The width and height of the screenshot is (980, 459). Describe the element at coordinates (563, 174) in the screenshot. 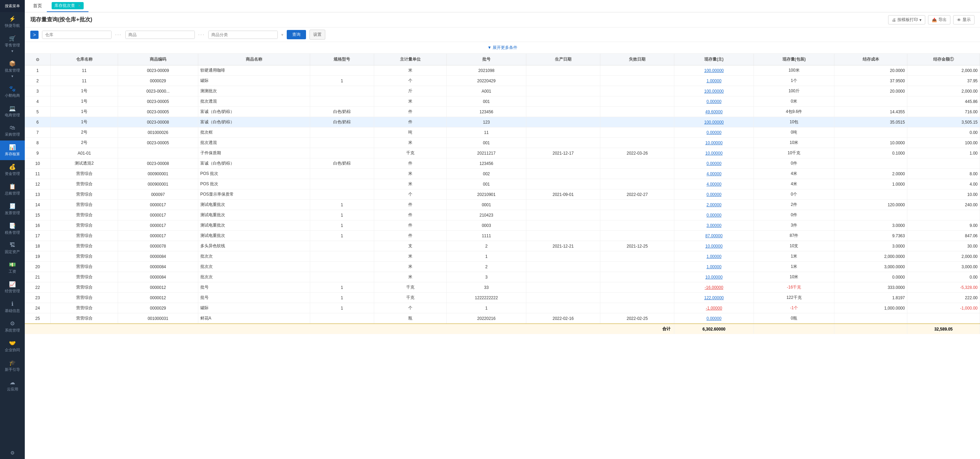

I see `cell-prod-date` at that location.